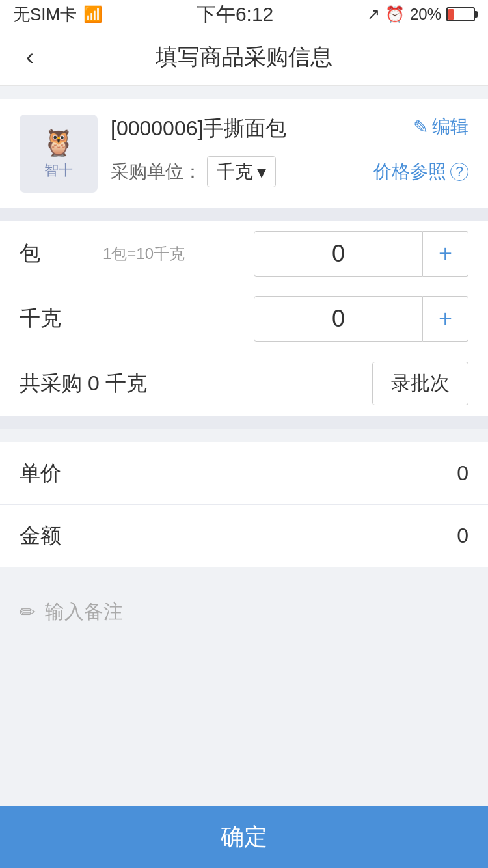 The image size is (488, 868). Describe the element at coordinates (40, 474) in the screenshot. I see `unit-price-label: 单价` at that location.